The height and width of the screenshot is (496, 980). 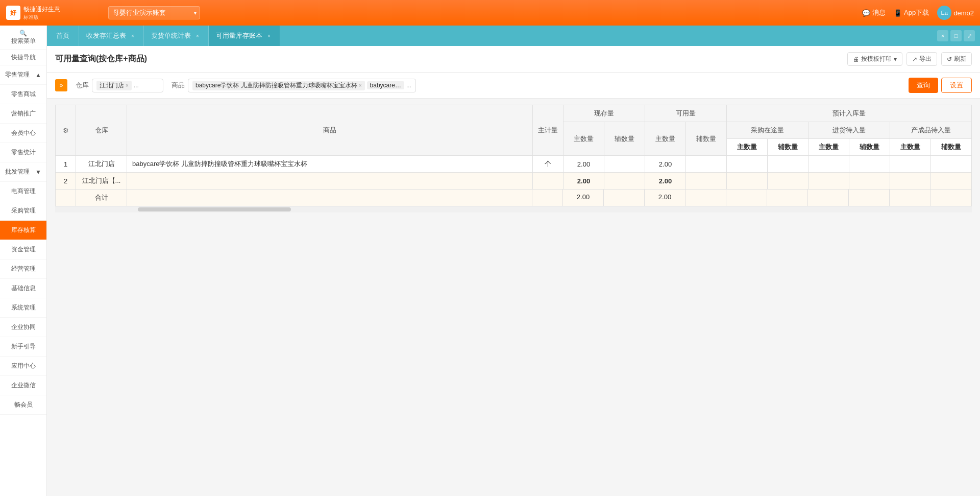 What do you see at coordinates (706, 139) in the screenshot?
I see `col-header-avail-aux: 辅数量` at bounding box center [706, 139].